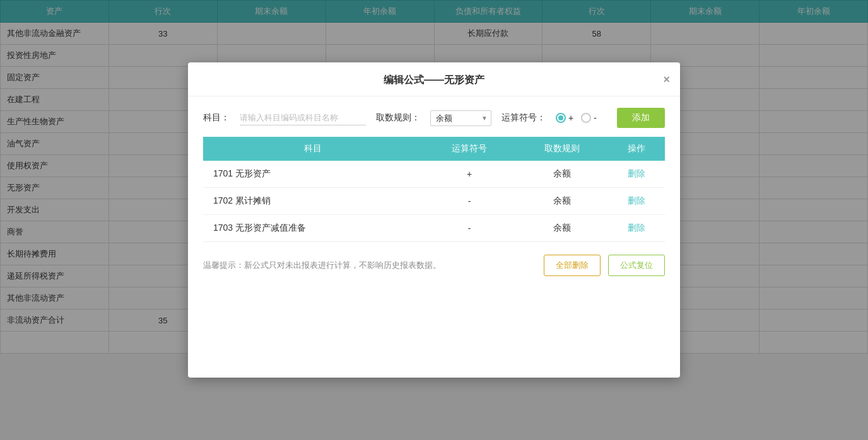  Describe the element at coordinates (561, 149) in the screenshot. I see `col-rule: 取数规则` at that location.